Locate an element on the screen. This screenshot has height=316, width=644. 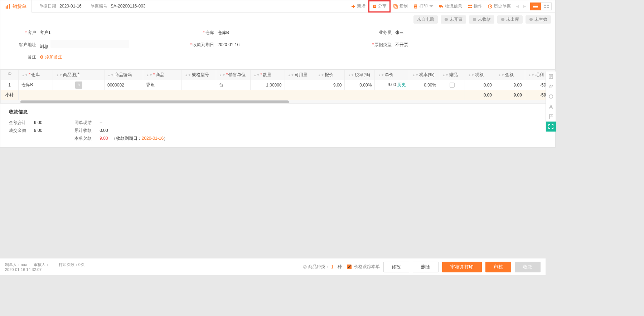
cell-unit: 台 is located at coordinates (233, 85).